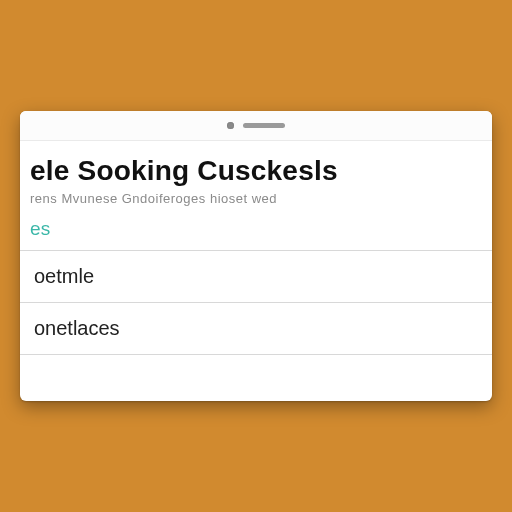 Image resolution: width=512 pixels, height=512 pixels. Describe the element at coordinates (230, 126) in the screenshot. I see `camera-dot-icon` at that location.